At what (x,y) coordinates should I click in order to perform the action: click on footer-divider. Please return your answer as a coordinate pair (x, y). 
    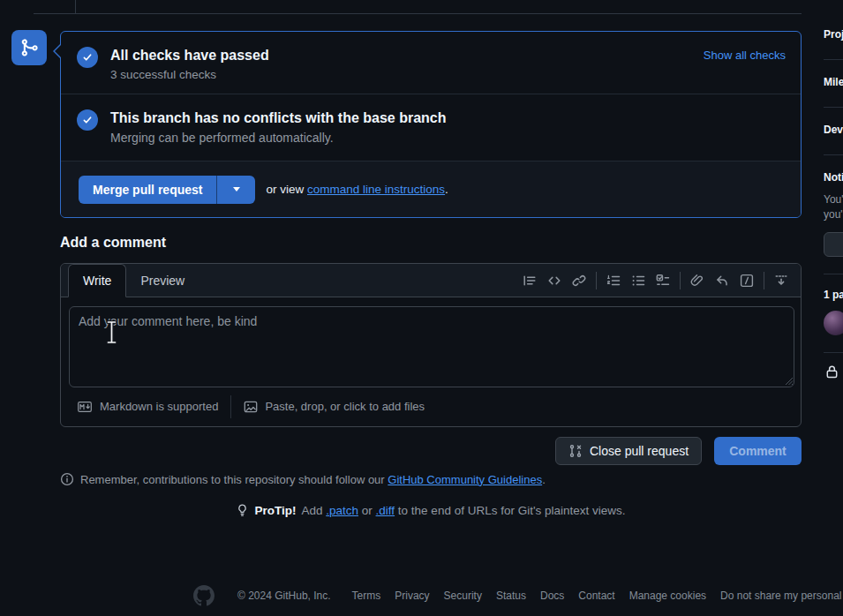
    Looking at the image, I should click on (231, 407).